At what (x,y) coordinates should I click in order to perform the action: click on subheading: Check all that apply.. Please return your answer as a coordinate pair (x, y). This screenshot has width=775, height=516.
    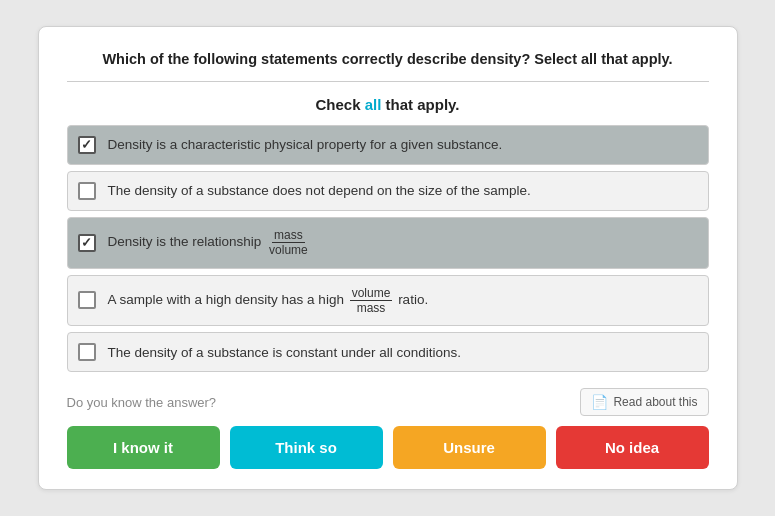
    Looking at the image, I should click on (388, 104).